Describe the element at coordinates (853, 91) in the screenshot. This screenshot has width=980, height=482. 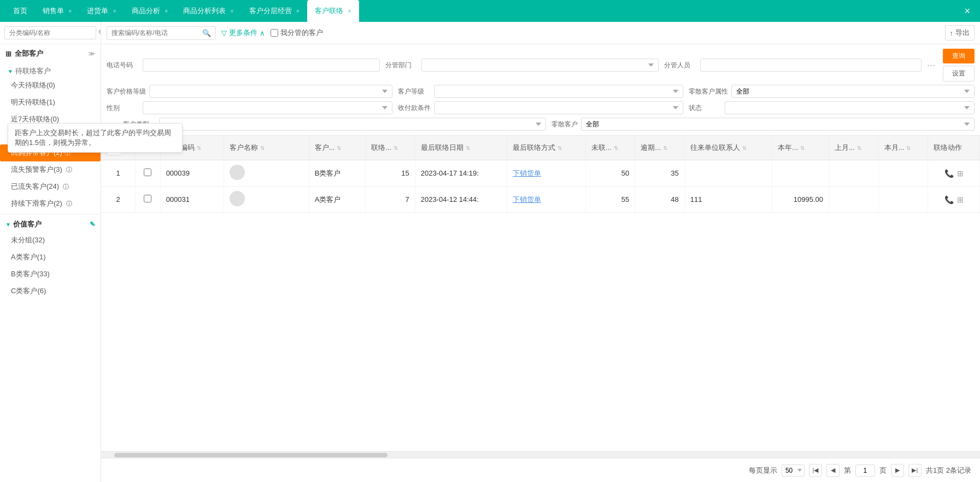
I see `filter-retail-attr-select: 全部` at that location.